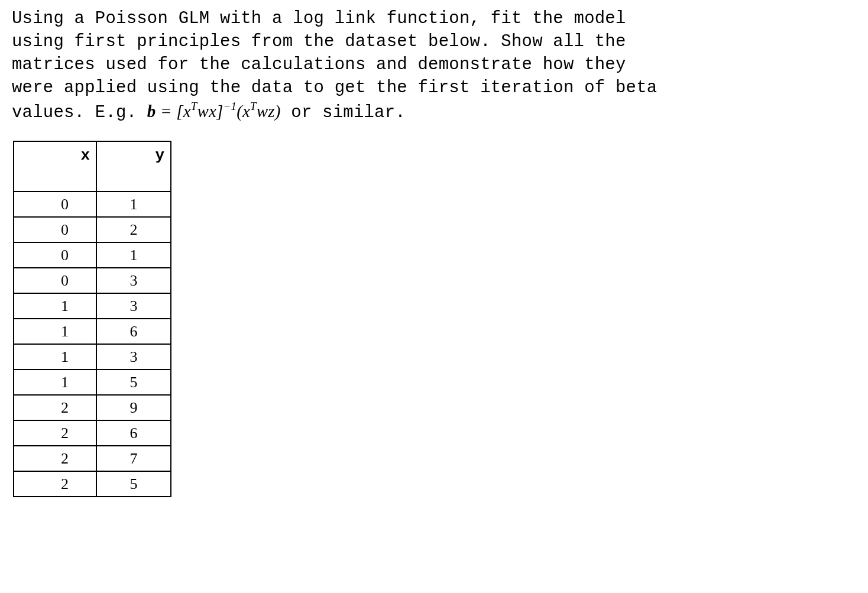 The image size is (868, 593). Describe the element at coordinates (92, 433) in the screenshot. I see `table-row: 2 6` at that location.